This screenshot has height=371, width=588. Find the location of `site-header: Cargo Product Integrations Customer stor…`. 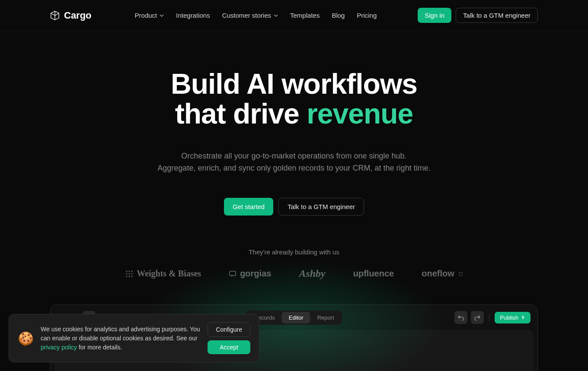

site-header: Cargo Product Integrations Customer stor… is located at coordinates (294, 16).